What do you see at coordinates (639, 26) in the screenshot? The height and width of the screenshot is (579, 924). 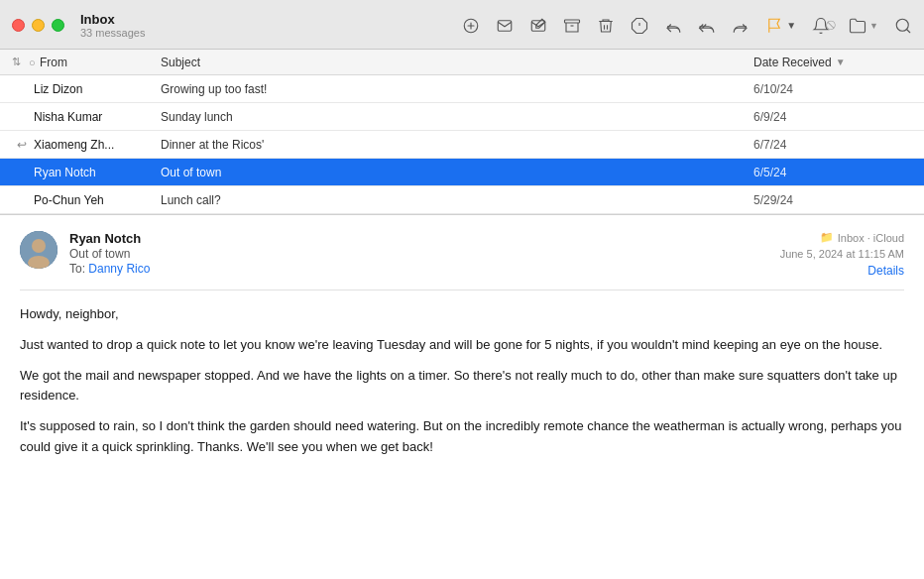 I see `junk-icon` at bounding box center [639, 26].